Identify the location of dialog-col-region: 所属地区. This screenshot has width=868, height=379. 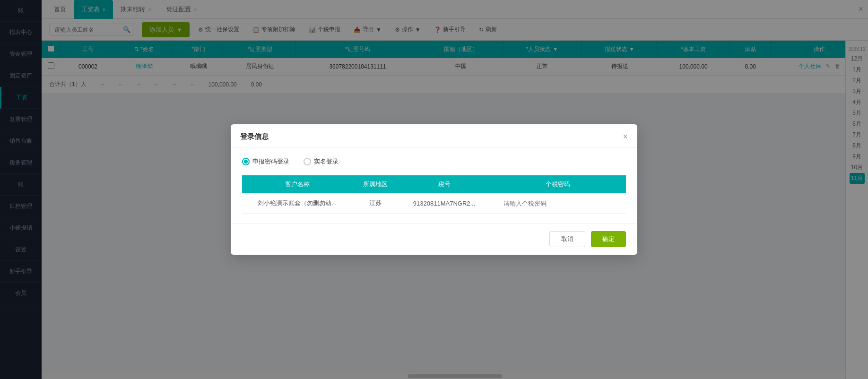
(375, 184).